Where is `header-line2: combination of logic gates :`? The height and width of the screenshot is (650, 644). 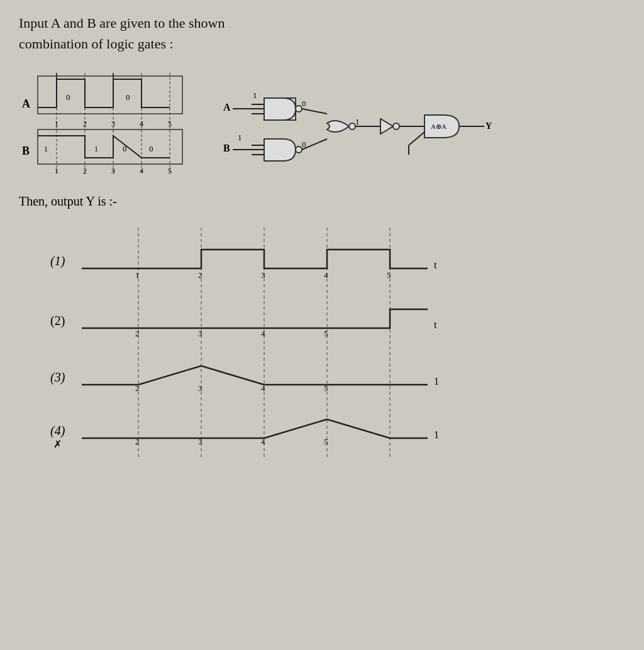
header-line2: combination of logic gates : is located at coordinates (96, 44).